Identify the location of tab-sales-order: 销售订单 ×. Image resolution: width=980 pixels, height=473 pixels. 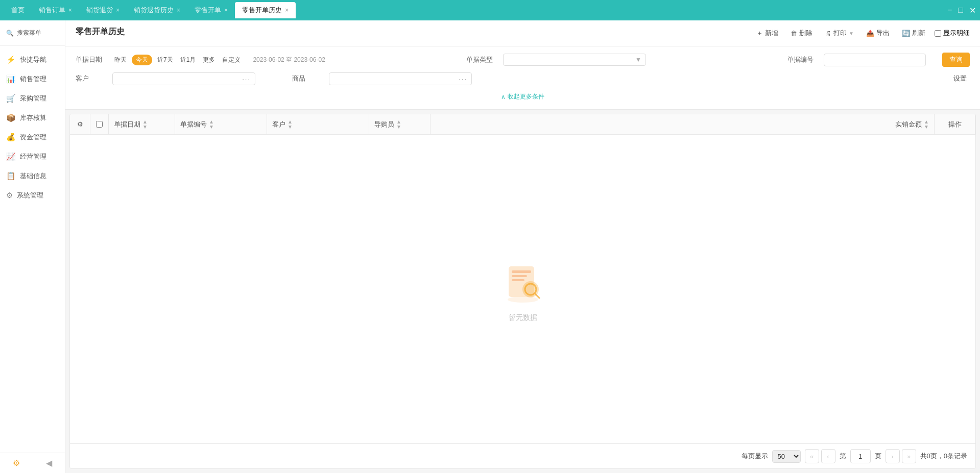
(55, 10).